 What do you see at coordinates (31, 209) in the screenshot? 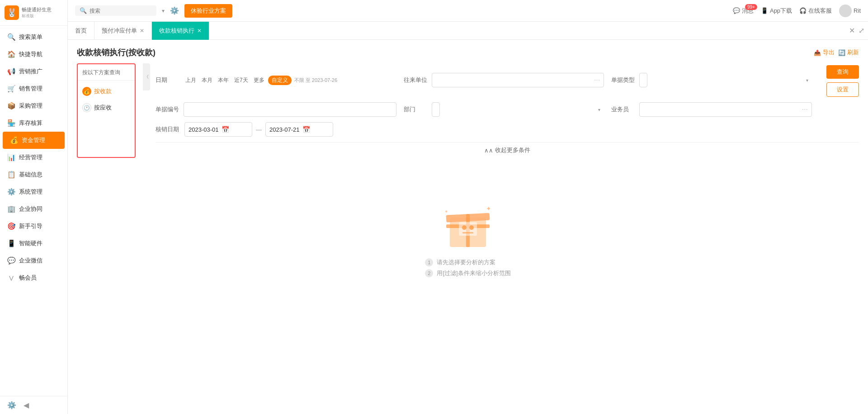
I see `enterprise-label: 企业协同` at bounding box center [31, 209].